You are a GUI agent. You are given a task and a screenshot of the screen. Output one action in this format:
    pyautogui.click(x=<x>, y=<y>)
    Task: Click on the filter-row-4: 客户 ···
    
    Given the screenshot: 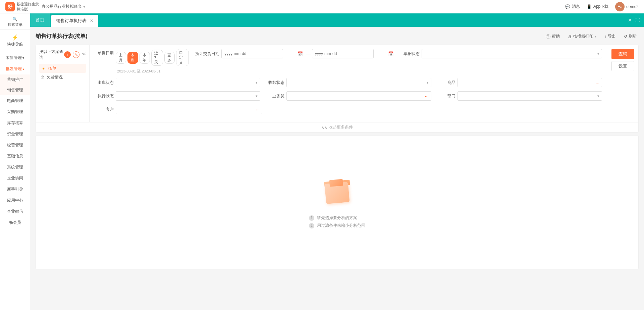 What is the action you would take?
    pyautogui.click(x=348, y=109)
    